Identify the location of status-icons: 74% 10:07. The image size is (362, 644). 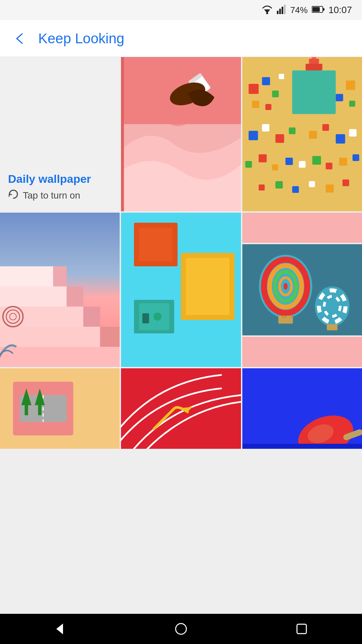
(307, 10).